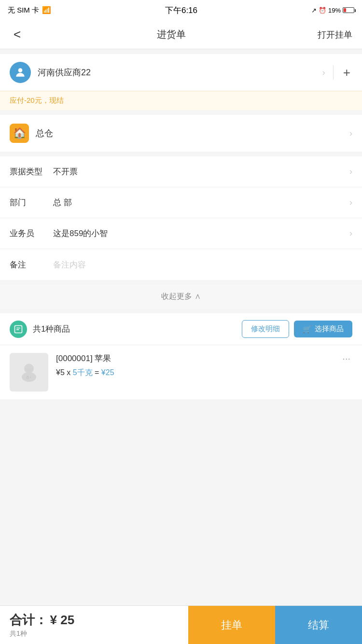 This screenshot has width=362, height=644. Describe the element at coordinates (334, 11) in the screenshot. I see `battery-percent: 19%` at that location.